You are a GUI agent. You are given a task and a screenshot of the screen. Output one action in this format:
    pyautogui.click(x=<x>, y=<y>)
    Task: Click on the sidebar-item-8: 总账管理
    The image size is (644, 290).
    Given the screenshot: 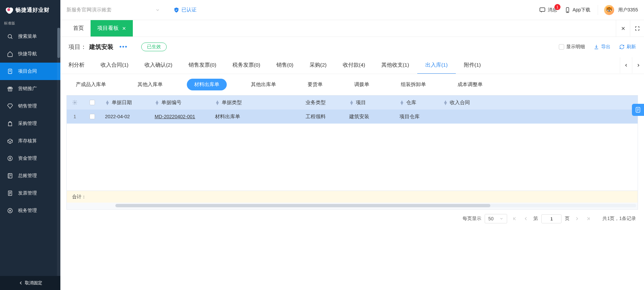 What is the action you would take?
    pyautogui.click(x=30, y=176)
    